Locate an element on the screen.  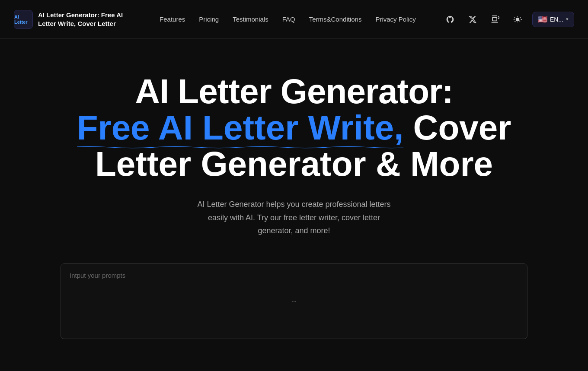
nav-pricing: Pricing is located at coordinates (209, 19).